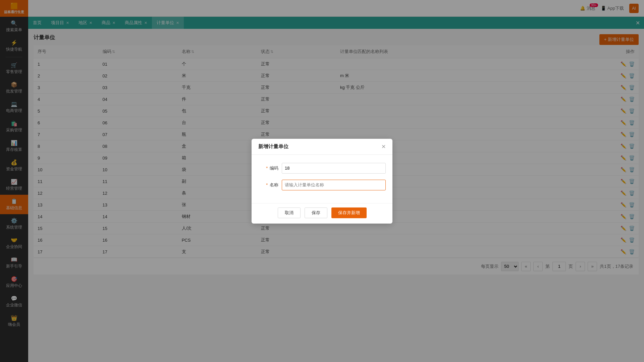  Describe the element at coordinates (322, 181) in the screenshot. I see `add-measure-unit-modal: 新增计量单位 ✕ * 编码 * 名称 取消 保存 保存并新增` at that location.